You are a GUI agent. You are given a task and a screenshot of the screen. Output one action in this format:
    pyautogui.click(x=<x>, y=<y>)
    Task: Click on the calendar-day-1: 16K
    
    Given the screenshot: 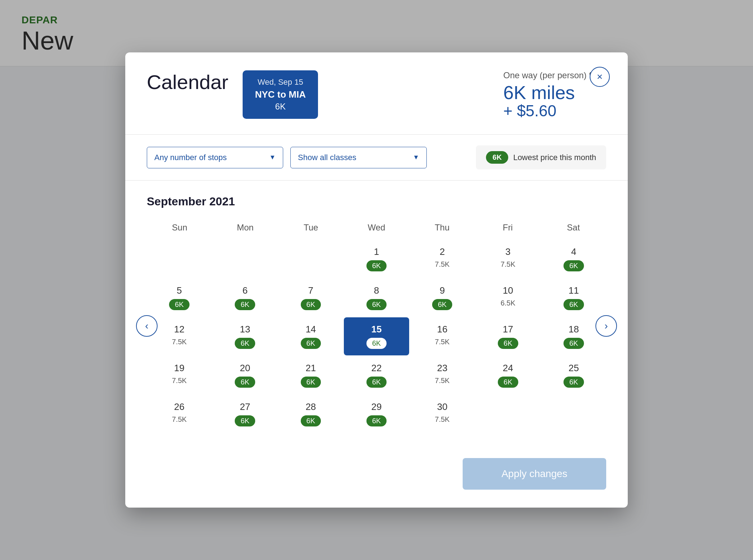 What is the action you would take?
    pyautogui.click(x=376, y=259)
    